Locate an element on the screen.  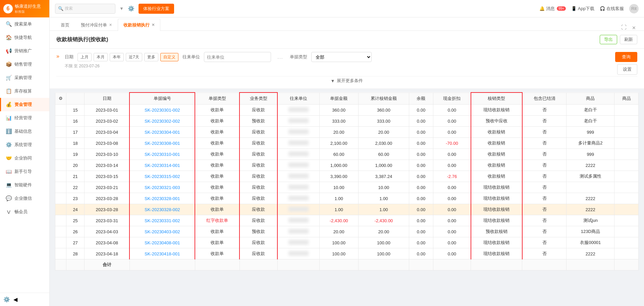
sidebar-collapse-icon: ◀ is located at coordinates (15, 300).